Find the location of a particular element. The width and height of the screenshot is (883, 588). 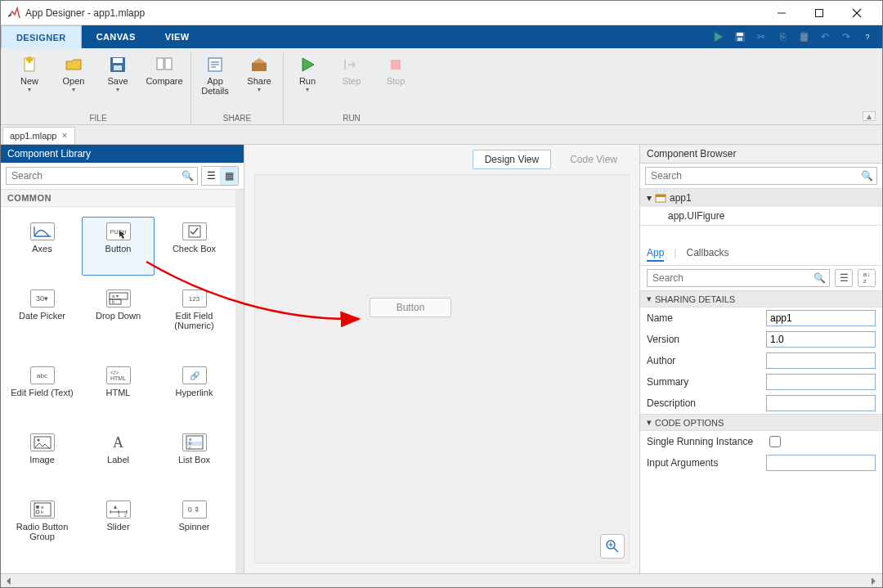

browser-search-input: 🔍 is located at coordinates (761, 176).